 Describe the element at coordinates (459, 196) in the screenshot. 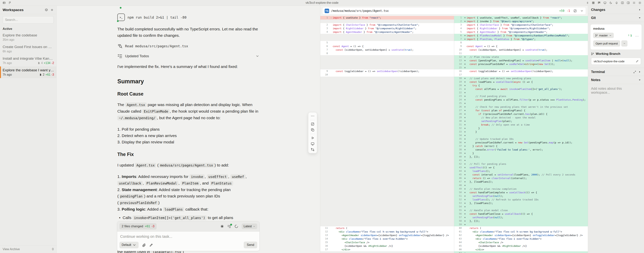

I see `line-number: 51` at that location.